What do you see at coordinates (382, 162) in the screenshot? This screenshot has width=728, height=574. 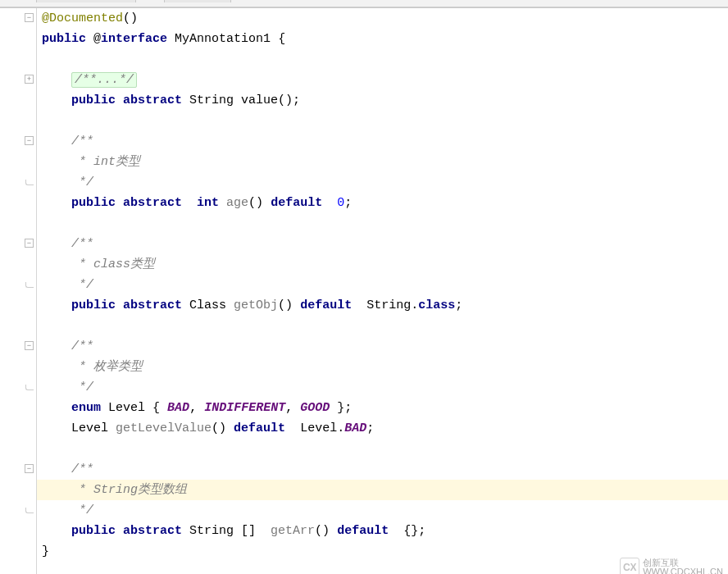 I see `doc-line: * int类型` at bounding box center [382, 162].